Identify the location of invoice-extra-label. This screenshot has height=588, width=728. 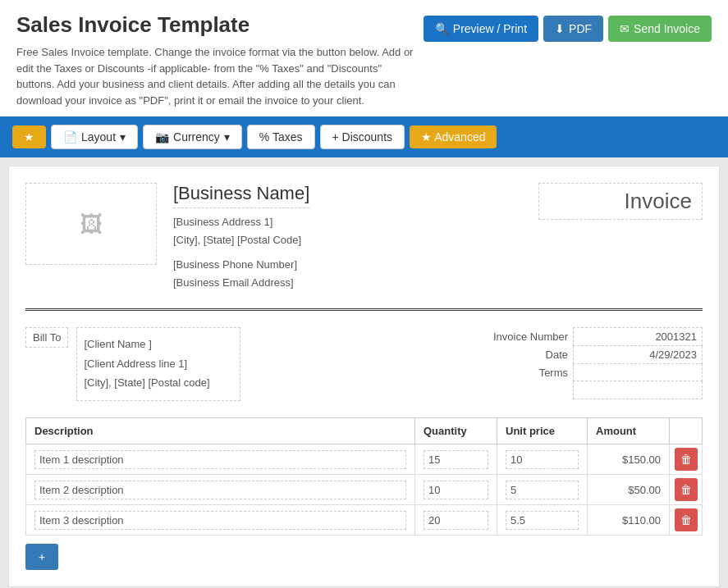
(507, 390).